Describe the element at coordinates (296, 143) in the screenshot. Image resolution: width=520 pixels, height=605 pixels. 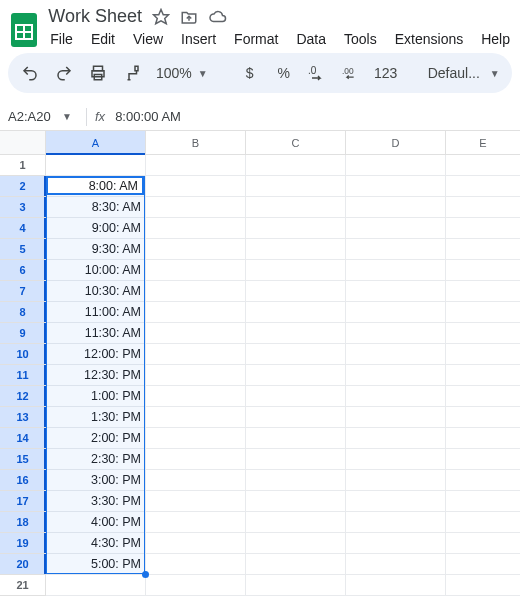
I see `column-header: C` at that location.